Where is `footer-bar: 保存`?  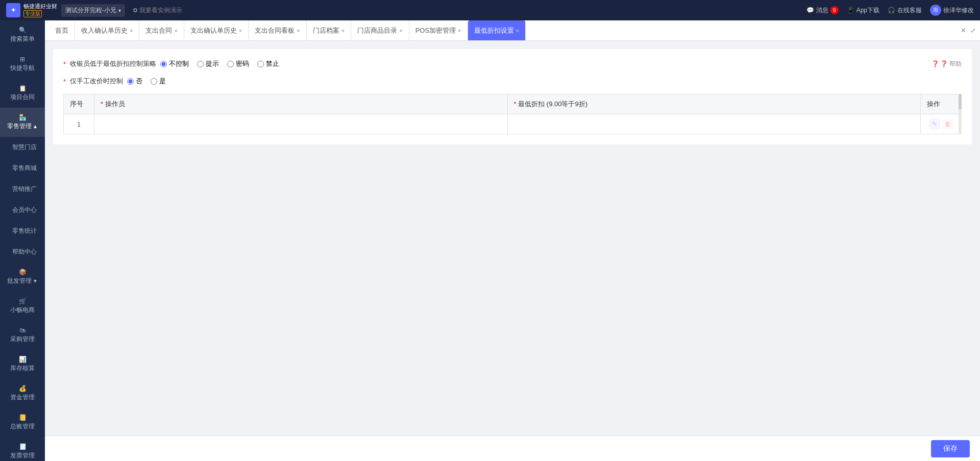 footer-bar: 保存 is located at coordinates (512, 448).